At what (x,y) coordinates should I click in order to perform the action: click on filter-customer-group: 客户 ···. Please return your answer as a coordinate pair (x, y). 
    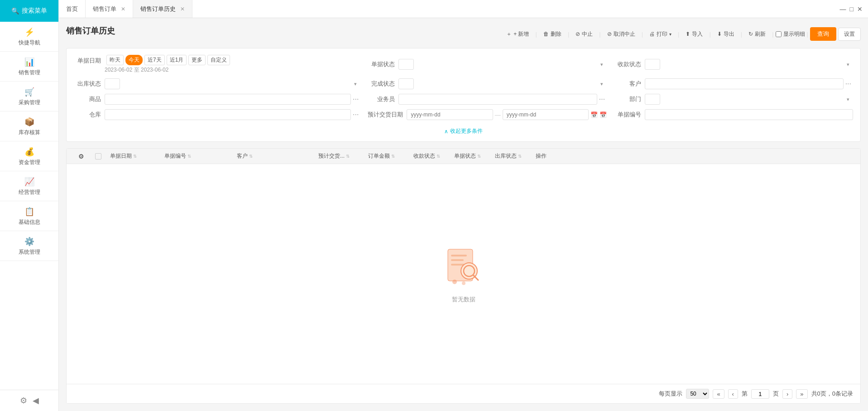
    Looking at the image, I should click on (734, 84).